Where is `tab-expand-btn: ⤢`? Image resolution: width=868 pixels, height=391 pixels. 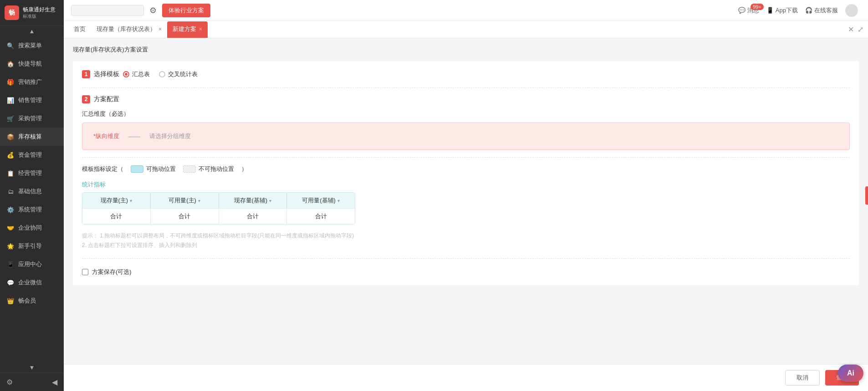
tab-expand-btn: ⤢ is located at coordinates (861, 29).